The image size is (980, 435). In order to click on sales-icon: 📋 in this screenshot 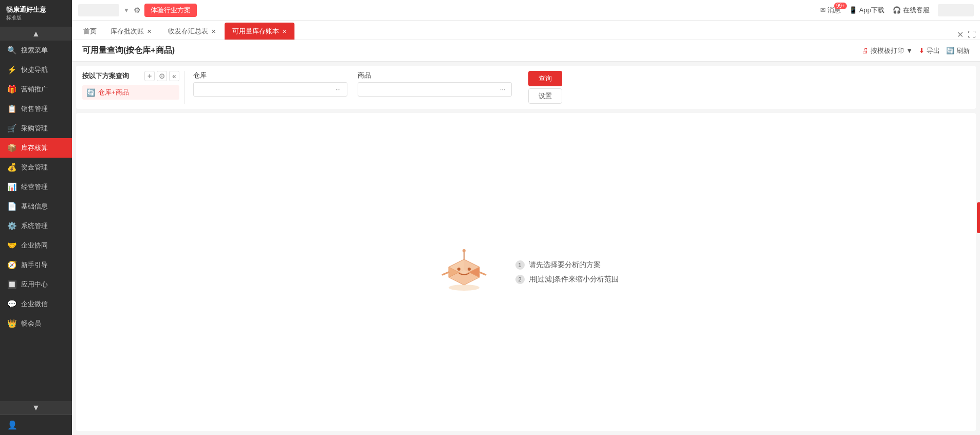, I will do `click(12, 109)`.